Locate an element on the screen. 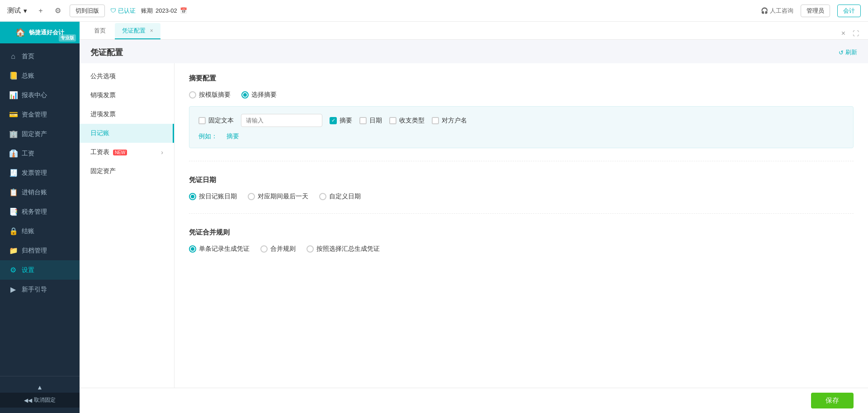 The height and width of the screenshot is (413, 868). sidebar-item-label: 税务管理 is located at coordinates (34, 212).